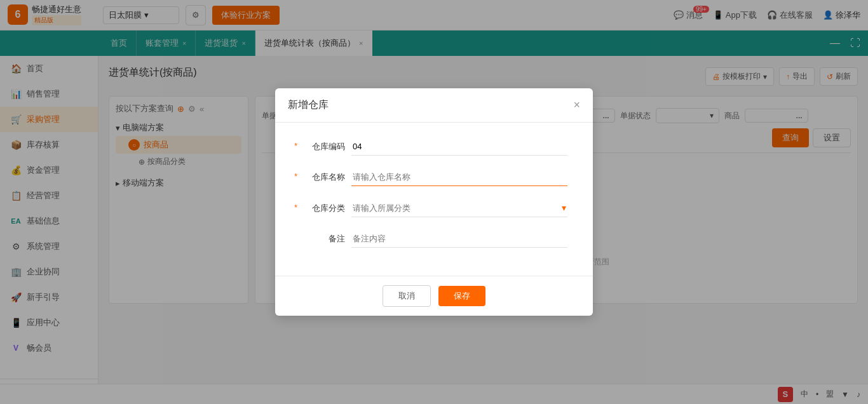 The width and height of the screenshot is (868, 404). What do you see at coordinates (323, 147) in the screenshot?
I see `code-label: 仓库编码` at bounding box center [323, 147].